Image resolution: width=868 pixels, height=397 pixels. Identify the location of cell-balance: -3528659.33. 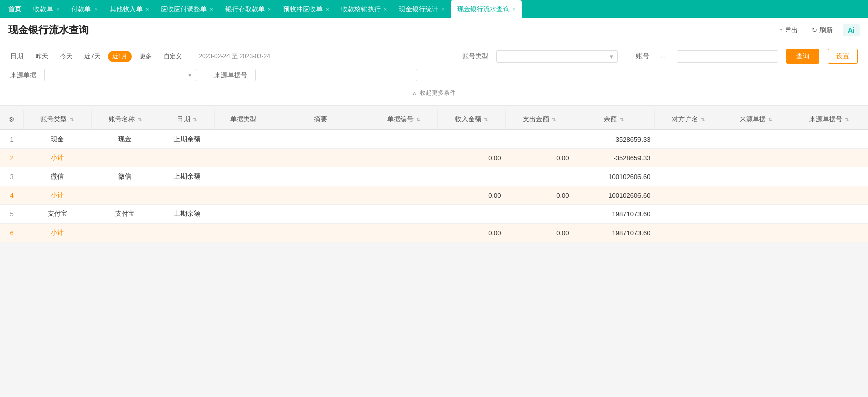
(614, 139).